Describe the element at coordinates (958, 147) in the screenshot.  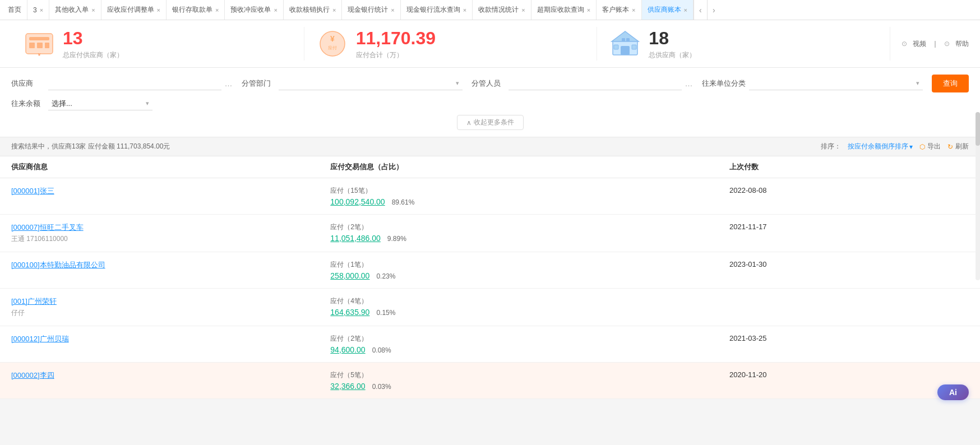
I see `refresh-button: ↻ 刷新` at that location.